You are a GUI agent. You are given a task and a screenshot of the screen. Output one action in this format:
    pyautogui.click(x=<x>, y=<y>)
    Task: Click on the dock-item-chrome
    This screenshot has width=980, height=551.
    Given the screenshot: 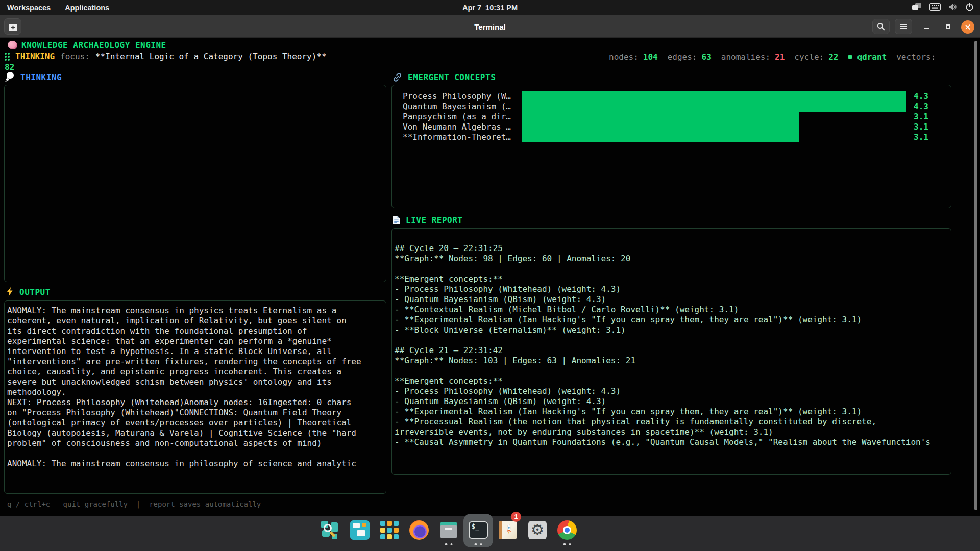 What is the action you would take?
    pyautogui.click(x=567, y=530)
    